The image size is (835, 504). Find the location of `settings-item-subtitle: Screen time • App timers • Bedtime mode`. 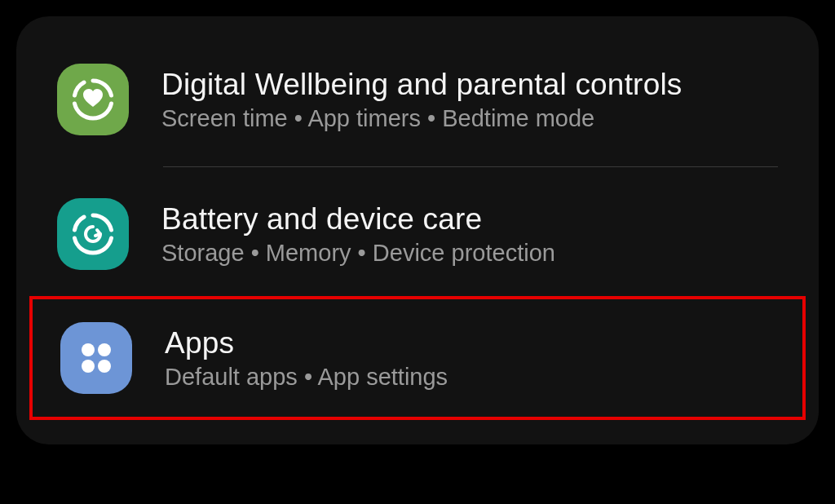

settings-item-subtitle: Screen time • App timers • Bedtime mode is located at coordinates (422, 119).